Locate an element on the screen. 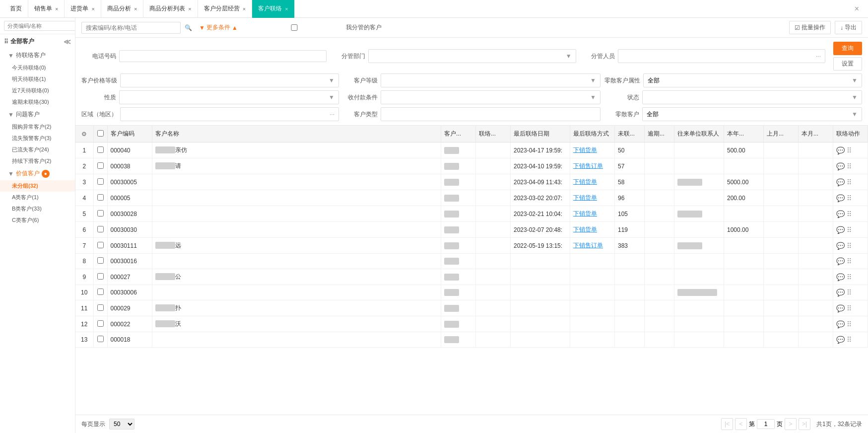 The height and width of the screenshot is (433, 868). first-page-btn: |< is located at coordinates (727, 424).